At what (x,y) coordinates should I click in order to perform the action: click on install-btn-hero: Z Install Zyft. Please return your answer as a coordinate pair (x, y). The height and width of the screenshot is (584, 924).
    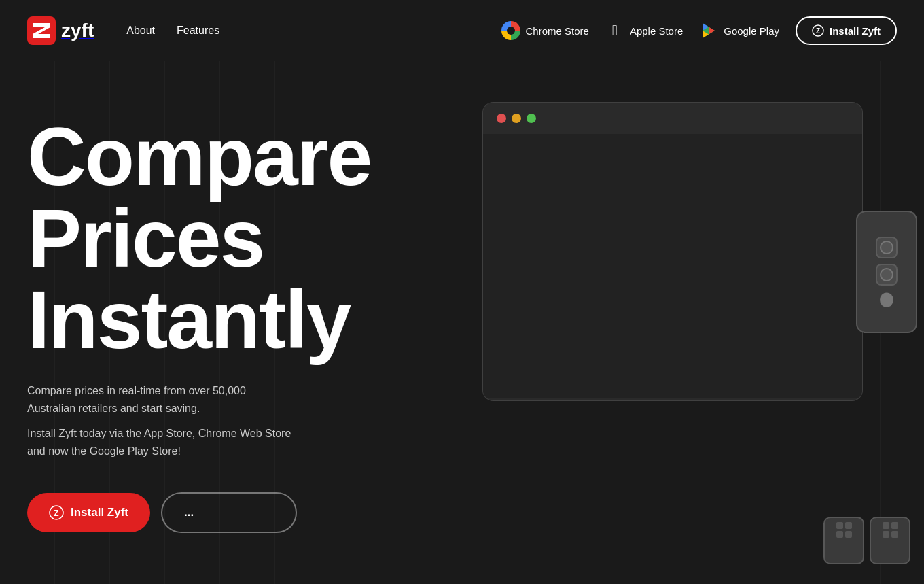
    Looking at the image, I should click on (88, 513).